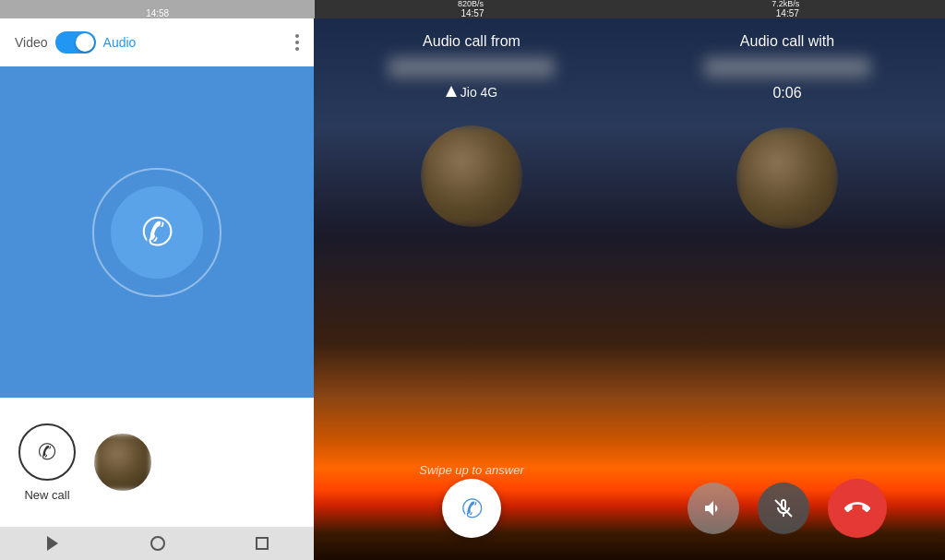 The image size is (945, 560). What do you see at coordinates (157, 232) in the screenshot?
I see `call-ring-outer: ✆` at bounding box center [157, 232].